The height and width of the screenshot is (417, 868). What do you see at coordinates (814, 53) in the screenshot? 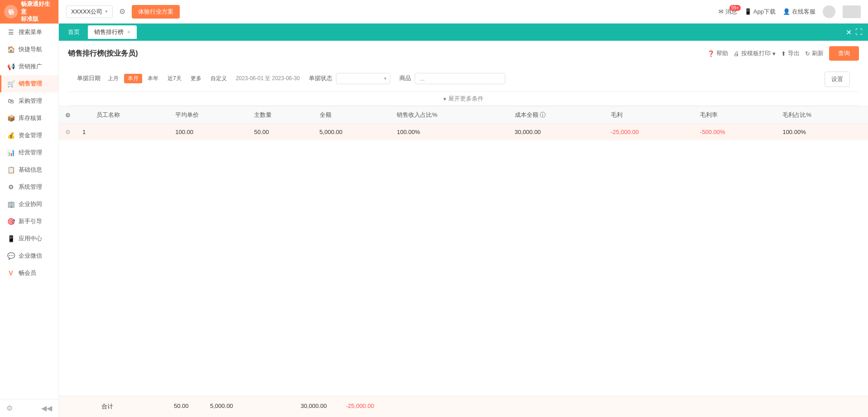
I see `refresh-button: ↻ 刷新` at bounding box center [814, 53].